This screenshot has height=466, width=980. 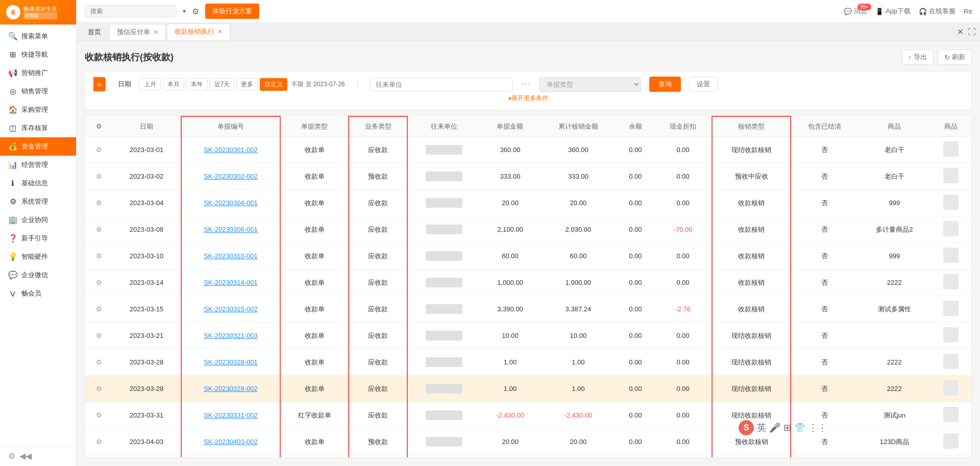 I want to click on doc-no-link: SK-20230403-002, so click(x=231, y=442).